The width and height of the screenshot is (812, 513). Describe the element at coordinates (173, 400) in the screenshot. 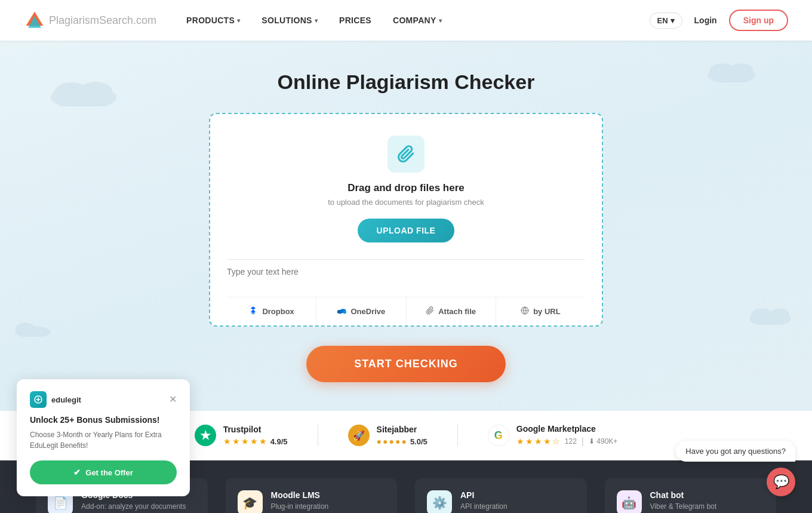

I see `close-icon: ✕` at that location.